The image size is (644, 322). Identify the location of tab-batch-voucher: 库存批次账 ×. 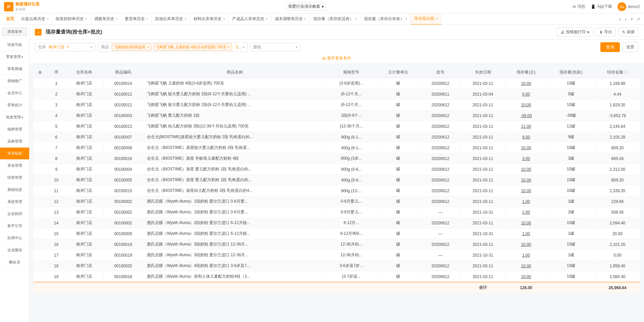
(426, 19).